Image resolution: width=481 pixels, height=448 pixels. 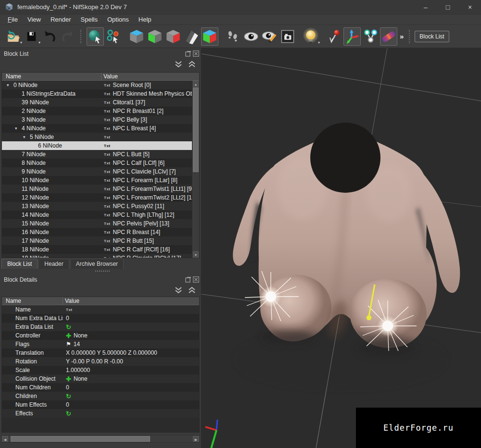 I want to click on flip-view-button, so click(x=191, y=37).